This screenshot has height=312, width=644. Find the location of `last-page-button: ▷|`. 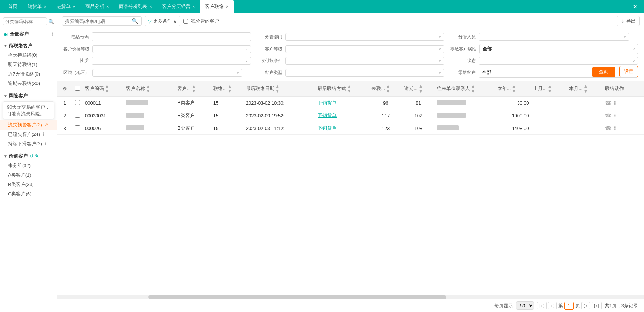

last-page-button: ▷| is located at coordinates (597, 306).